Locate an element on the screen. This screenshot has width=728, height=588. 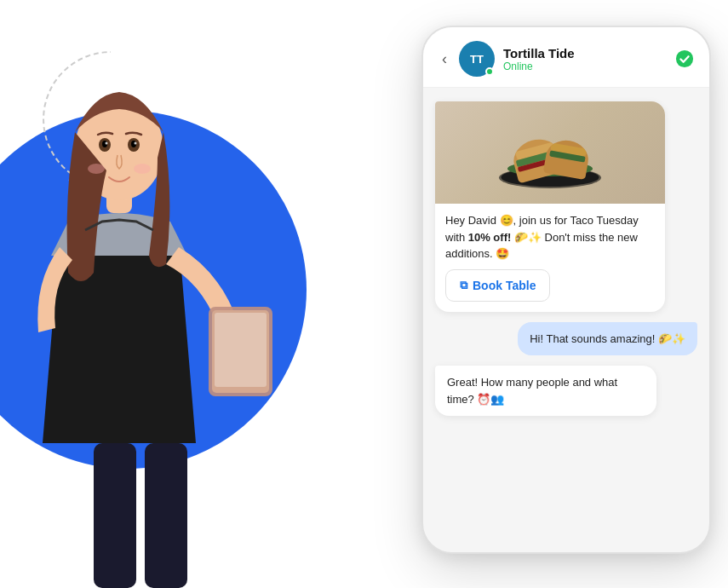
online-indicator is located at coordinates (490, 72).